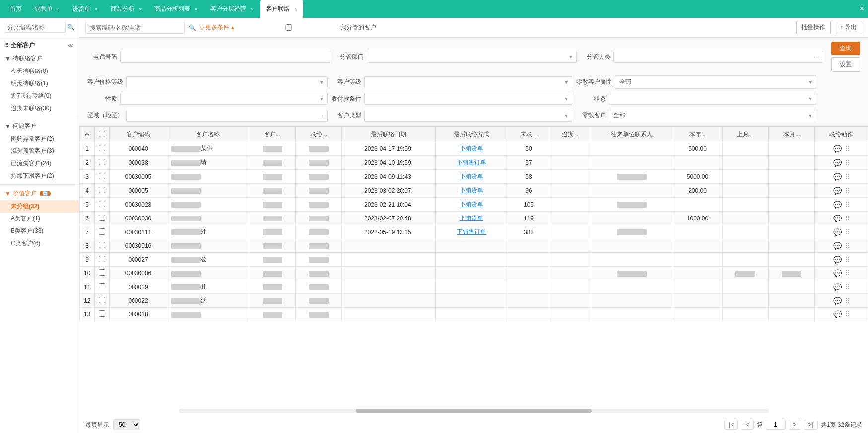 This screenshot has height=433, width=868. What do you see at coordinates (40, 83) in the screenshot?
I see `sidebar-item-tomorrow: 明天待联络(1)` at bounding box center [40, 83].